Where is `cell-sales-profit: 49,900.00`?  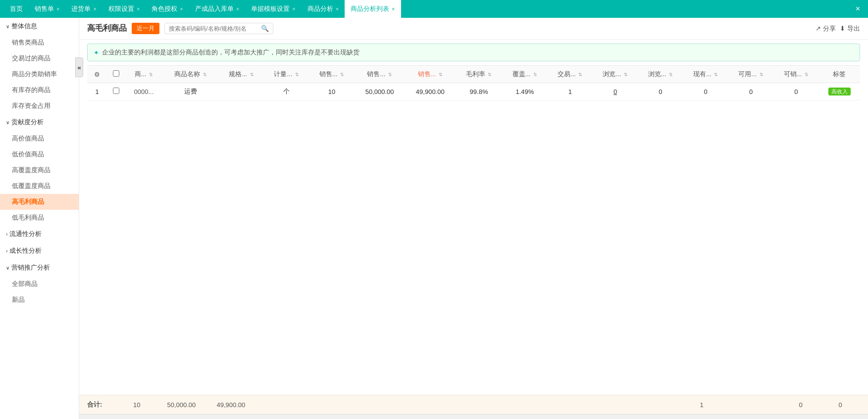
cell-sales-profit: 49,900.00 is located at coordinates (430, 92).